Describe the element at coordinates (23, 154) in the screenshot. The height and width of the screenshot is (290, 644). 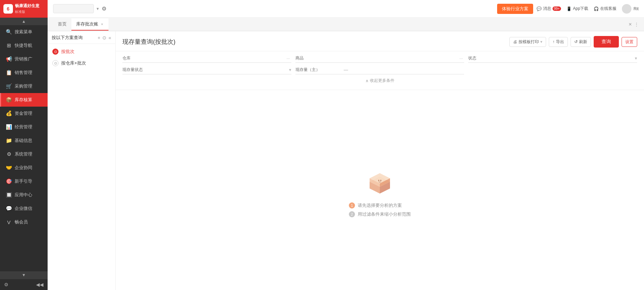
I see `sidebar-item-label-system: 系统管理` at that location.